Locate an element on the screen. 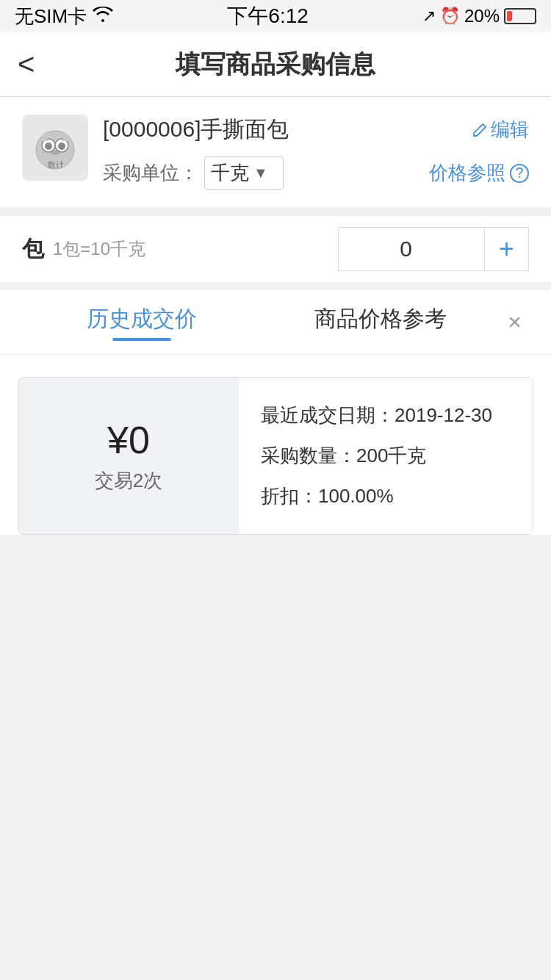 Image resolution: width=551 pixels, height=980 pixels. tab1-label: 历史成交价 is located at coordinates (142, 319).